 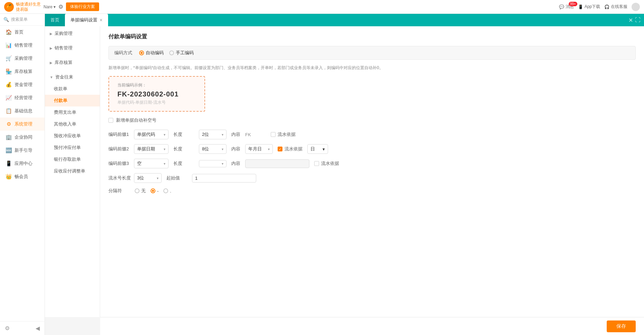 I want to click on start-value-input, so click(x=224, y=178).